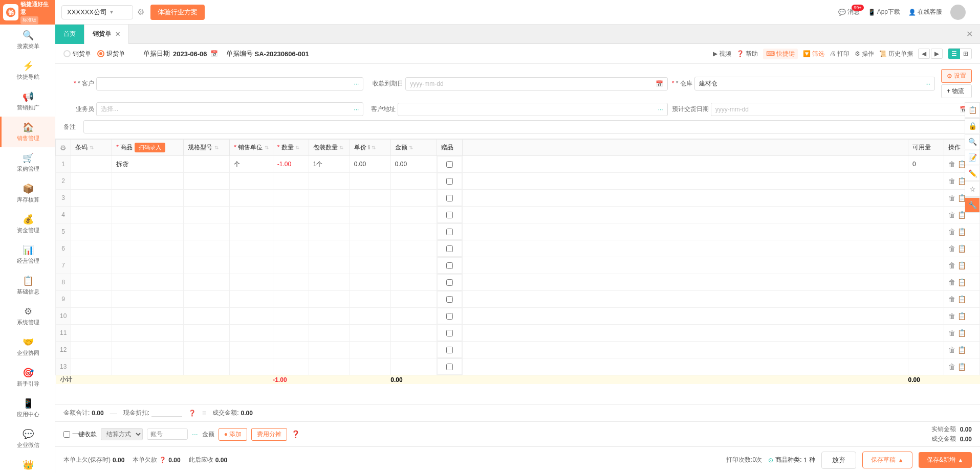 The height and width of the screenshot is (473, 980). Describe the element at coordinates (141, 12) in the screenshot. I see `topbar-settings-icon: ⚙` at that location.